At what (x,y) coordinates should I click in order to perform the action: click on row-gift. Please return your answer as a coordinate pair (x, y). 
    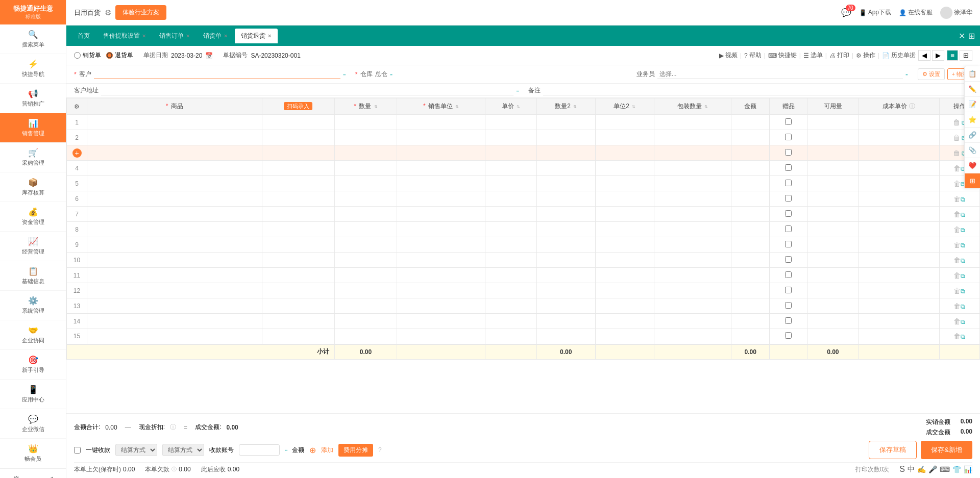
    Looking at the image, I should click on (788, 138).